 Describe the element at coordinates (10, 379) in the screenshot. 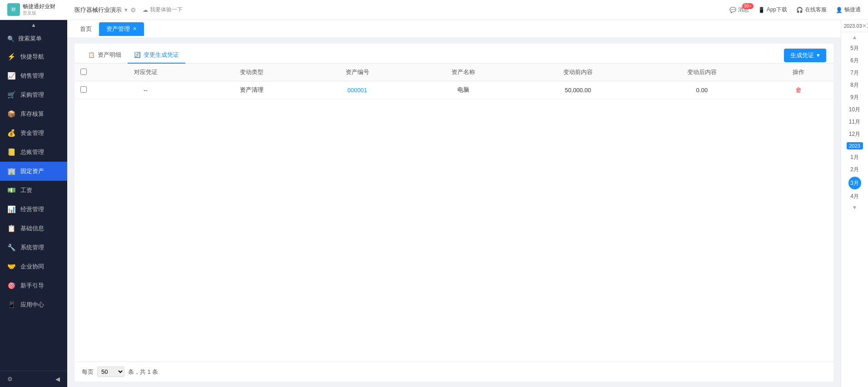

I see `sidebar-settings-icon: ⚙` at that location.